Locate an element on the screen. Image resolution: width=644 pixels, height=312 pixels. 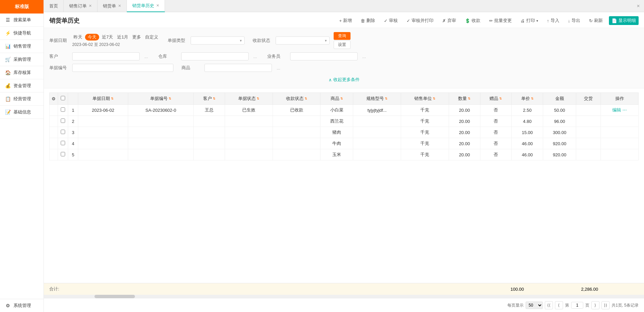
th-docstatus: 单据状态⇅ is located at coordinates (249, 99).